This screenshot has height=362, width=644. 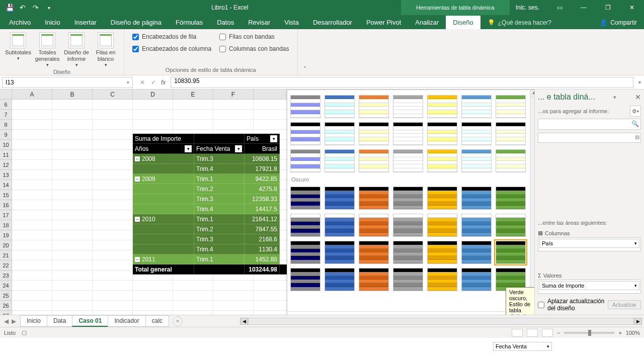 I want to click on share-button: 👤Compartir, so click(x=618, y=23).